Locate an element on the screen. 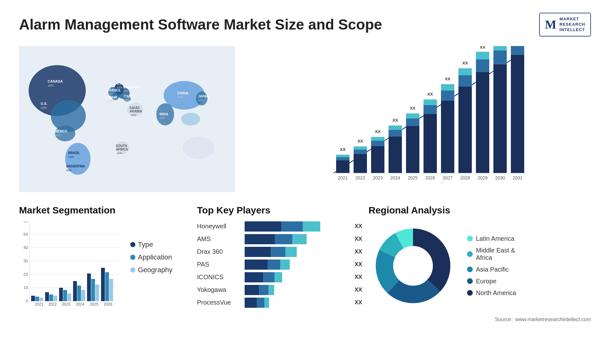 This screenshot has height=364, width=610. segmentation-title: Market Segmentation is located at coordinates (102, 210).